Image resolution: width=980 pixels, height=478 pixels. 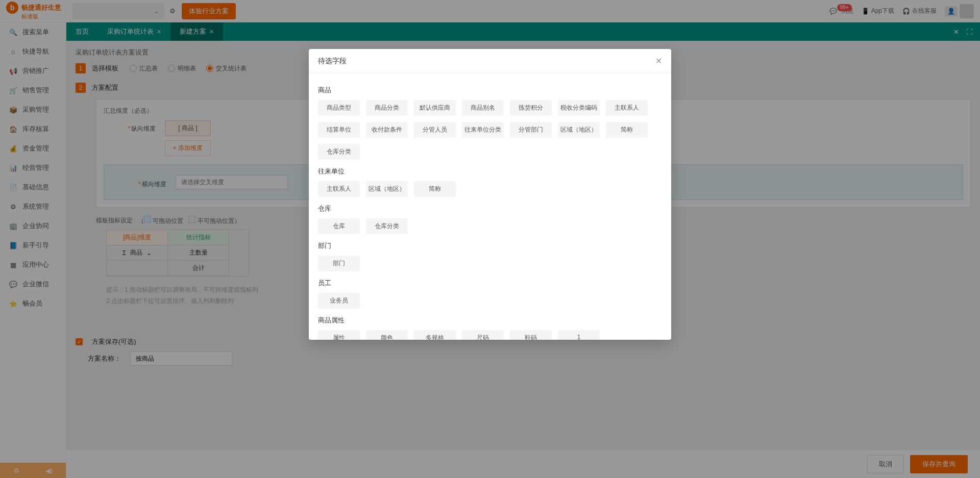 What do you see at coordinates (490, 294) in the screenshot?
I see `field-group-4: 员工业务员` at bounding box center [490, 294].